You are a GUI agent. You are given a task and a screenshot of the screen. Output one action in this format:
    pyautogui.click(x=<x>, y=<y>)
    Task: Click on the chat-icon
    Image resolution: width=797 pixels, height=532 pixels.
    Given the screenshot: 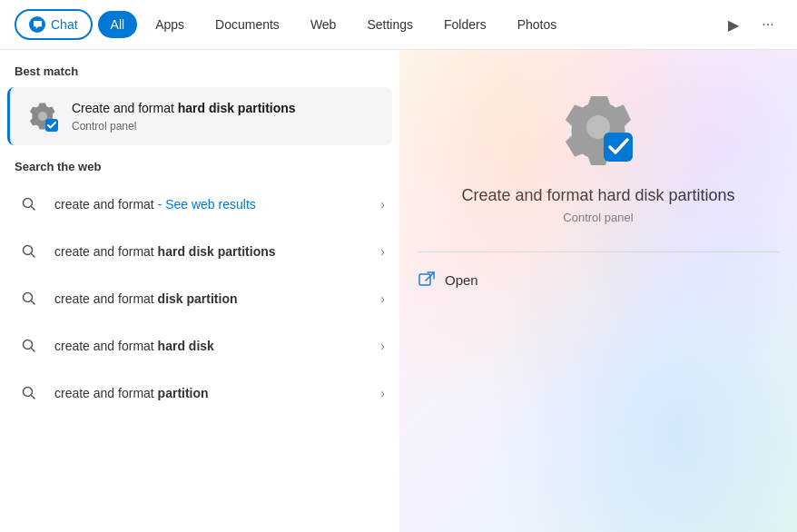 What is the action you would take?
    pyautogui.click(x=37, y=25)
    